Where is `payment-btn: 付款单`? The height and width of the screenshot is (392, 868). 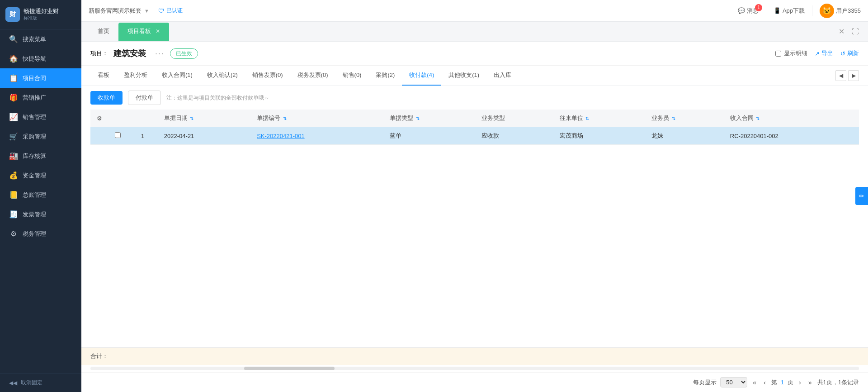
payment-btn: 付款单 is located at coordinates (145, 98).